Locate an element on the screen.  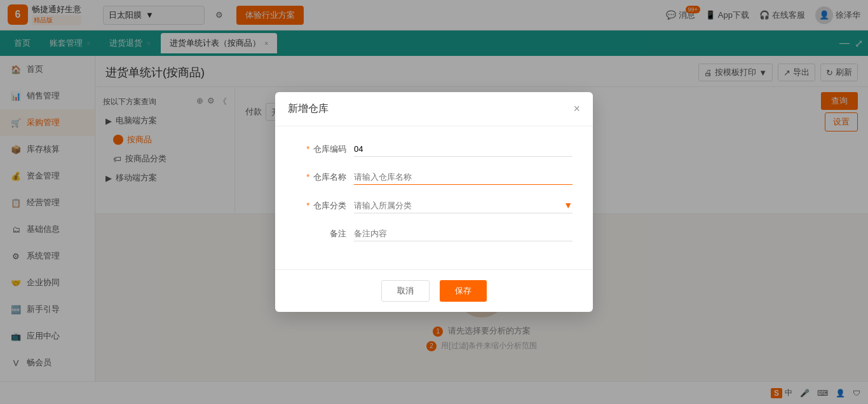
required-marker-2: * is located at coordinates (308, 177).